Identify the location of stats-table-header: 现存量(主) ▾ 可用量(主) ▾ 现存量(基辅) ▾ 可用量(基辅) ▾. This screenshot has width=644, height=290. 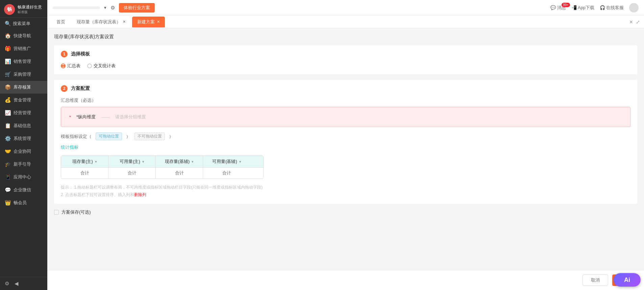
(162, 162).